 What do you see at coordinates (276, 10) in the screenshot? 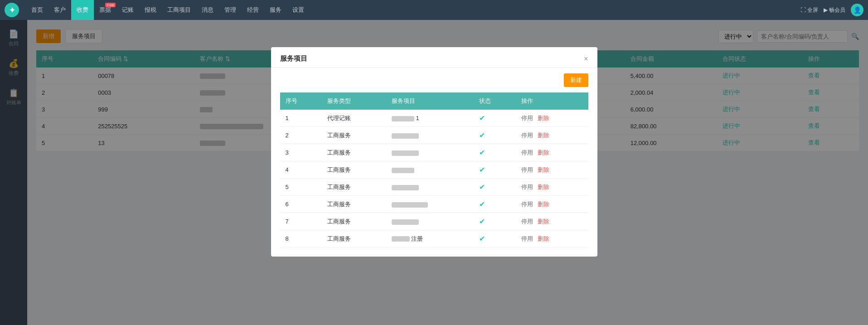
I see `nav-item-service: 服务` at bounding box center [276, 10].